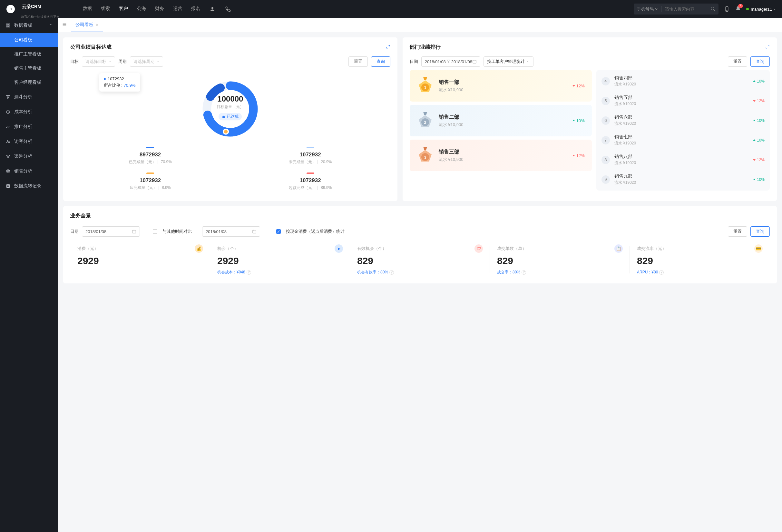  What do you see at coordinates (508, 62) in the screenshot?
I see `statby-select: 按工单客户经理统计` at bounding box center [508, 62].